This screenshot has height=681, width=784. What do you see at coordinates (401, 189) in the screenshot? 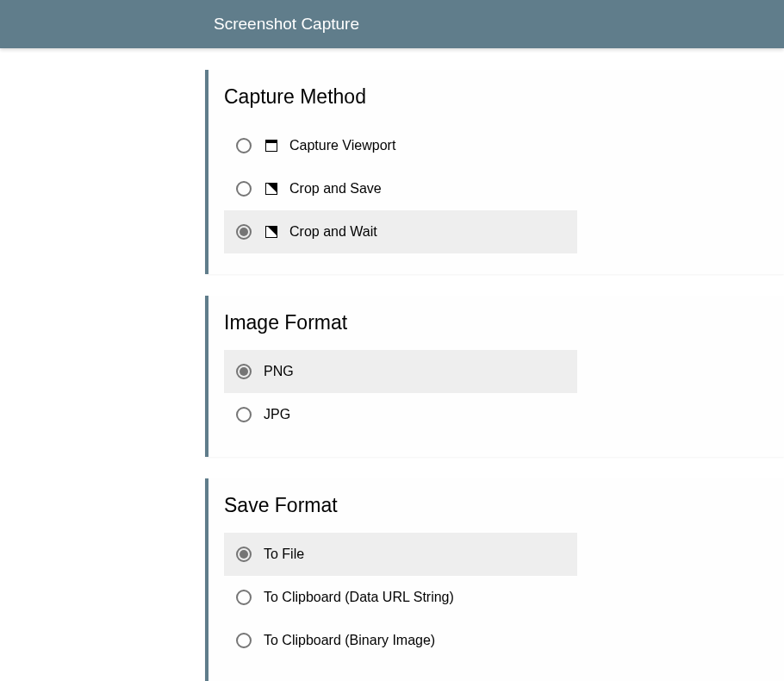
I see `radio-crop-and-save: Crop and Save` at bounding box center [401, 189].